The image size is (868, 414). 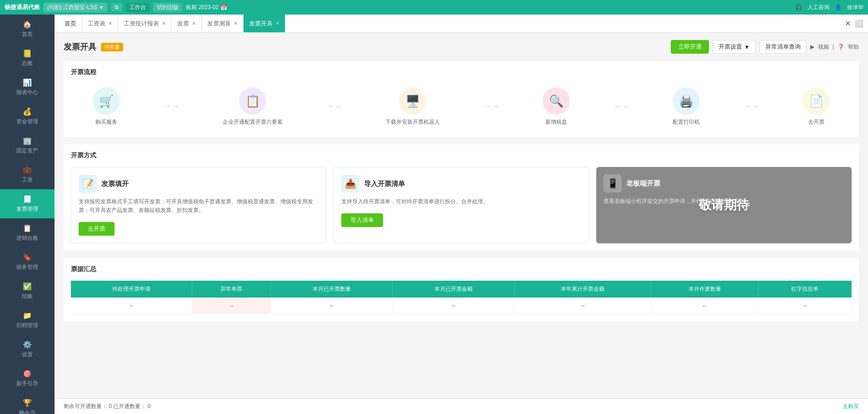 I want to click on cell-annual-amount: --, so click(x=583, y=306).